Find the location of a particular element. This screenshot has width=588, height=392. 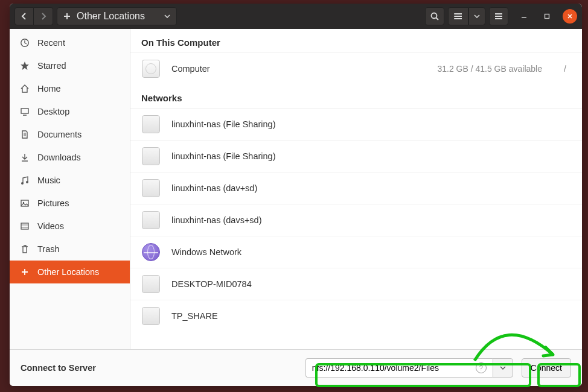

row-label: TP_SHARE is located at coordinates (371, 316).